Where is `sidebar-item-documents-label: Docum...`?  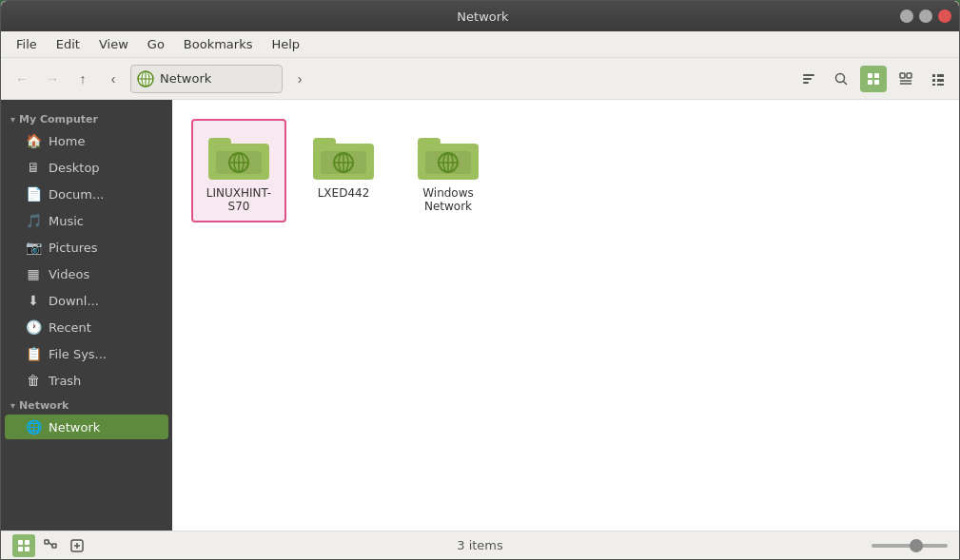
sidebar-item-documents-label: Docum... is located at coordinates (76, 194).